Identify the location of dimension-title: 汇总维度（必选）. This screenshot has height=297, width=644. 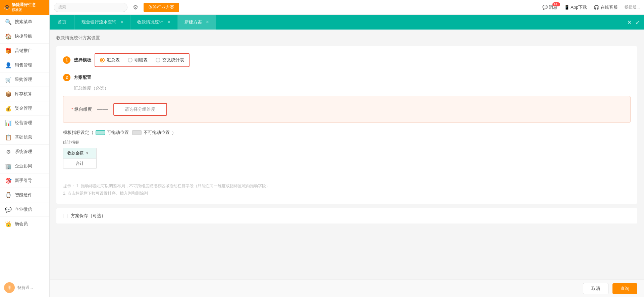
(352, 88).